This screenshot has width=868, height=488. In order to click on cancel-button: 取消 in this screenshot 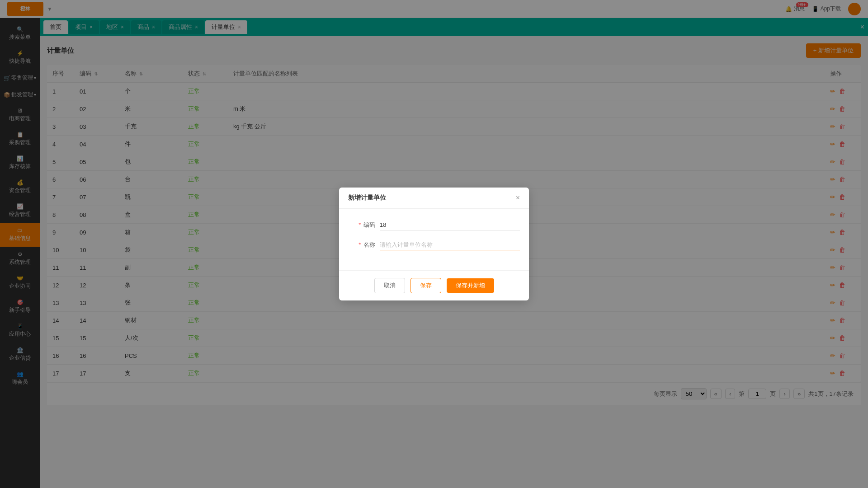, I will do `click(390, 286)`.